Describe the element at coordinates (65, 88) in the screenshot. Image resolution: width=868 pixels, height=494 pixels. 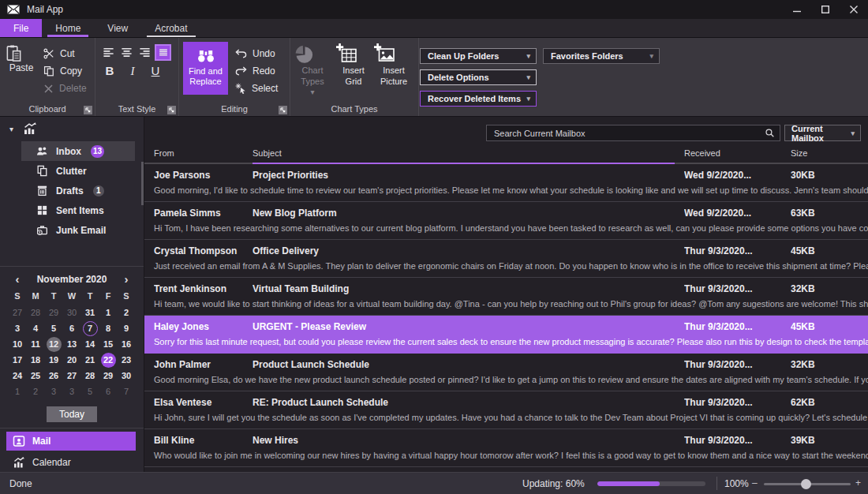
I see `delete-button: Delete` at that location.